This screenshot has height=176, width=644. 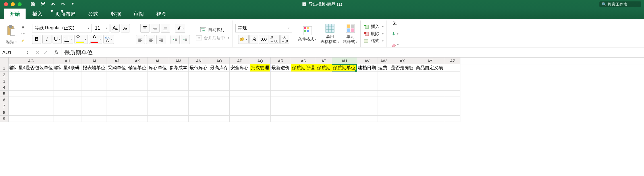 I want to click on format-painter-button, so click(x=23, y=41).